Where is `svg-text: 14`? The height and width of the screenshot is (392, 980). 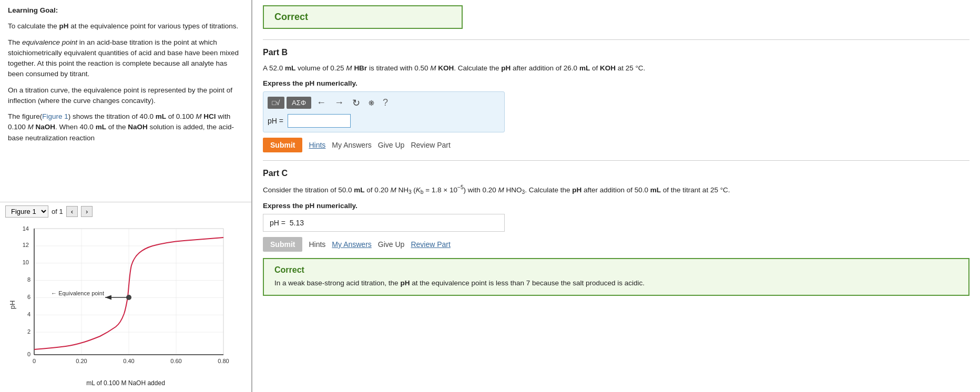
svg-text: 14 is located at coordinates (26, 229).